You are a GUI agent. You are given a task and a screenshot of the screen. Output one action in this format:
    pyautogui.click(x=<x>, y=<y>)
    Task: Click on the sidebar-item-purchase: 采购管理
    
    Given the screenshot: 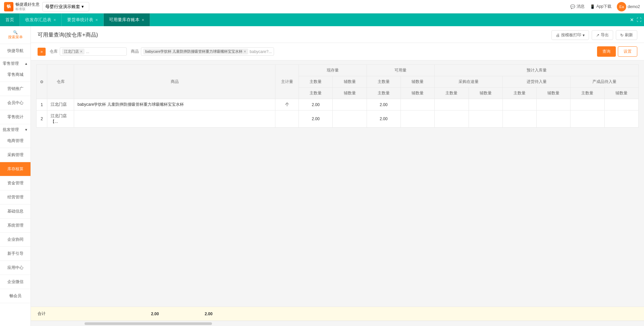 What is the action you would take?
    pyautogui.click(x=15, y=155)
    